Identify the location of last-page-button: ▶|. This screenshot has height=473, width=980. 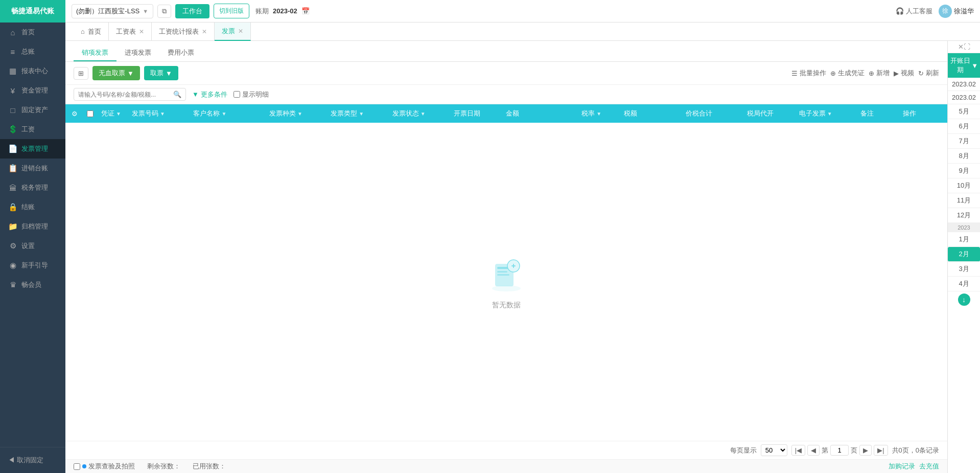
(881, 450).